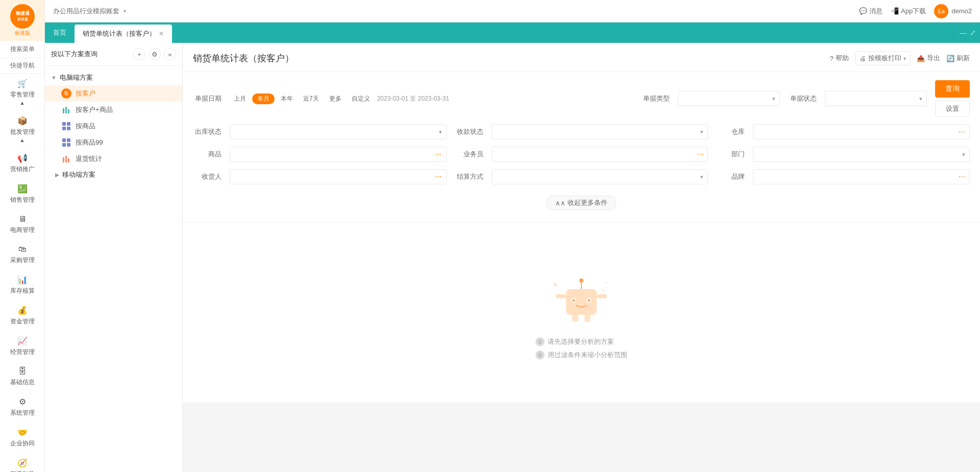 The image size is (980, 472). Describe the element at coordinates (22, 407) in the screenshot. I see `sidebar-item-system: ⚙ 系统管理` at that location.